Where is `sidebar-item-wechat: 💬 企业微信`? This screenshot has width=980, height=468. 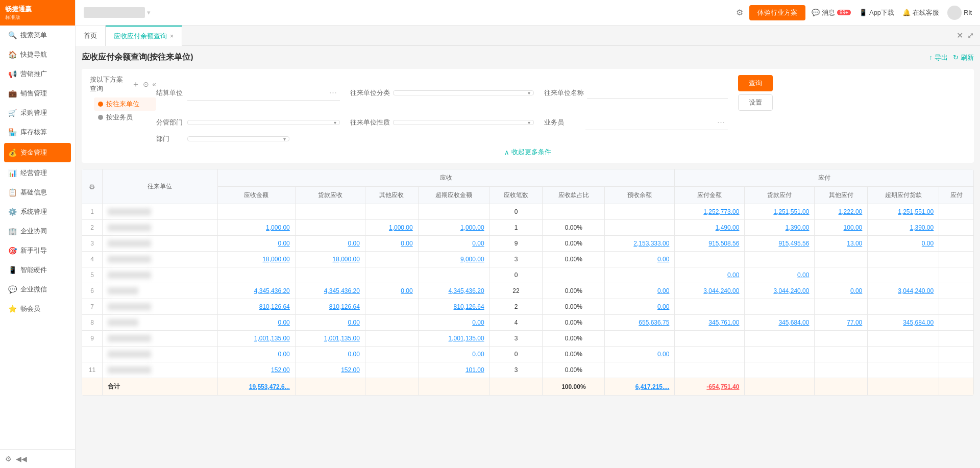 sidebar-item-wechat: 💬 企业微信 is located at coordinates (38, 289).